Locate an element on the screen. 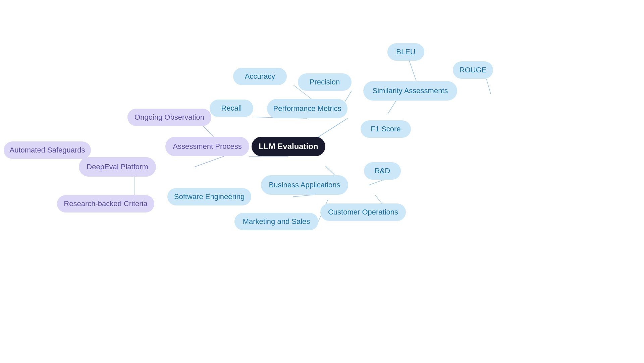  automated-safeguards-node: Automated Safeguards is located at coordinates (47, 150).